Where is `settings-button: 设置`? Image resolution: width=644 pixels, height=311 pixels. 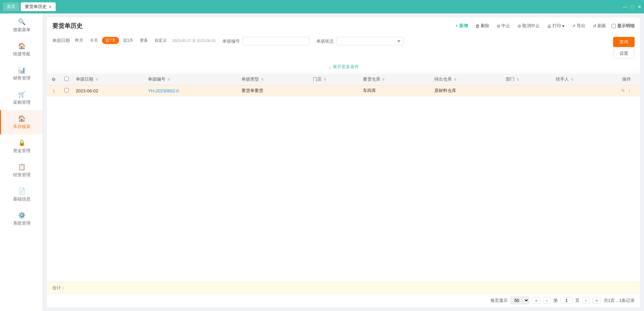 settings-button: 设置 is located at coordinates (624, 53).